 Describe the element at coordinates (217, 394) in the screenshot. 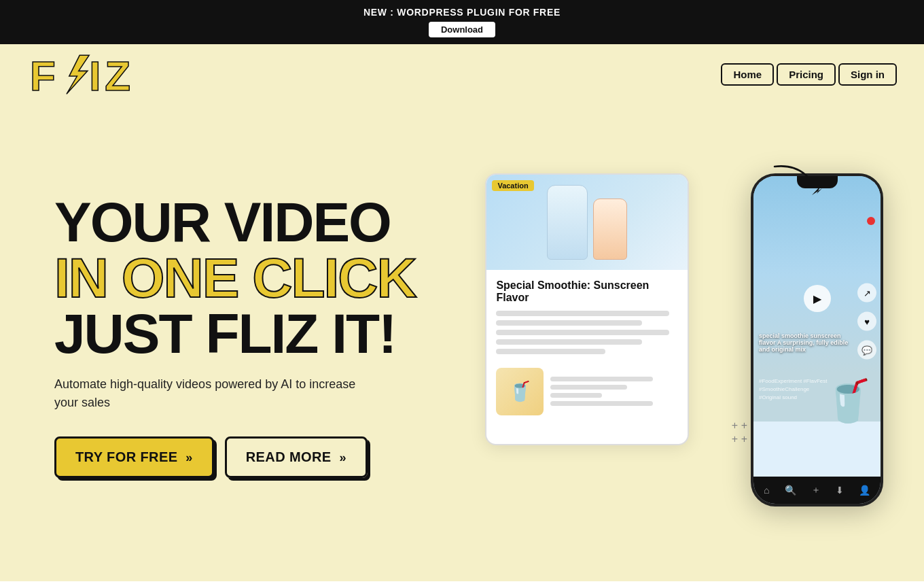

I see `hero-subtitle: Automate high-quality videos powered by …` at that location.